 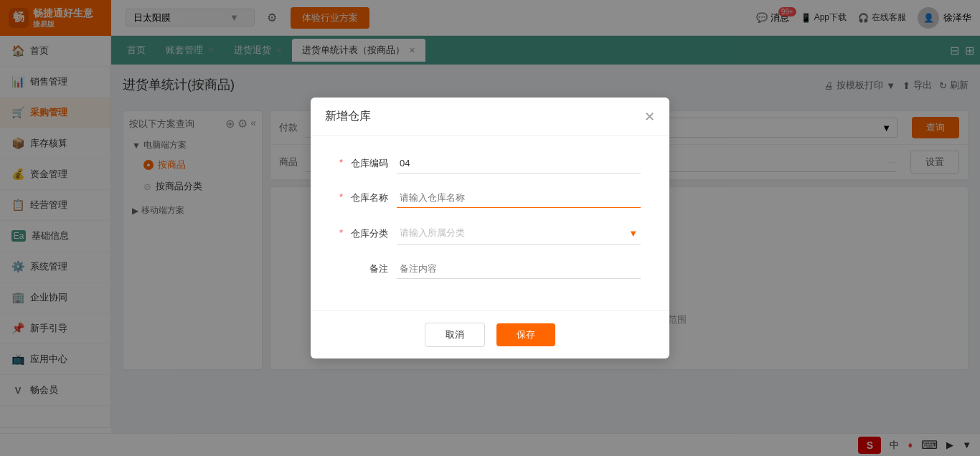 What do you see at coordinates (368, 269) in the screenshot?
I see `remark-label: 备注` at bounding box center [368, 269].